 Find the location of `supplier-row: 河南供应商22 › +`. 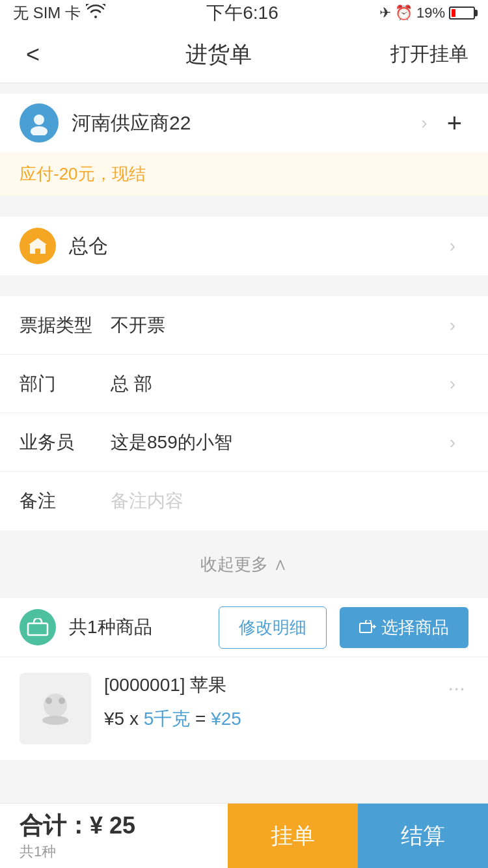

supplier-row: 河南供应商22 › + is located at coordinates (244, 123).